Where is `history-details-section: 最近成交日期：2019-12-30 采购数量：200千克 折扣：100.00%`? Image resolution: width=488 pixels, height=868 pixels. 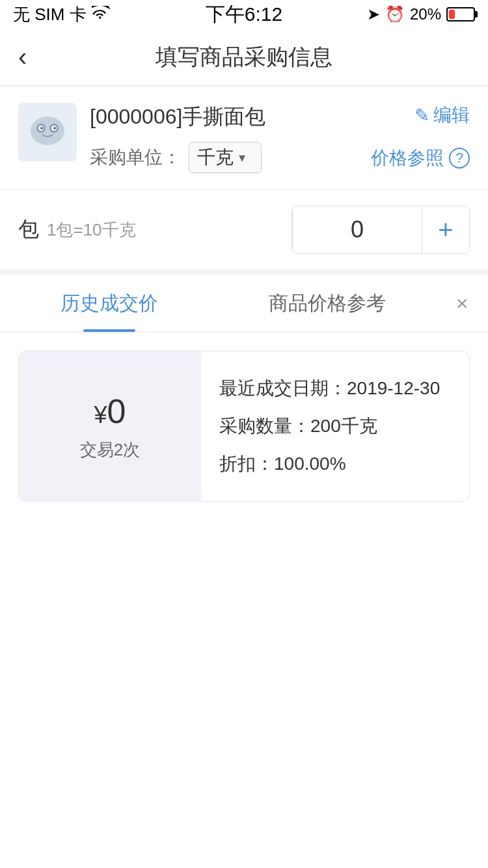 history-details-section: 最近成交日期：2019-12-30 采购数量：200千克 折扣：100.00% is located at coordinates (335, 426).